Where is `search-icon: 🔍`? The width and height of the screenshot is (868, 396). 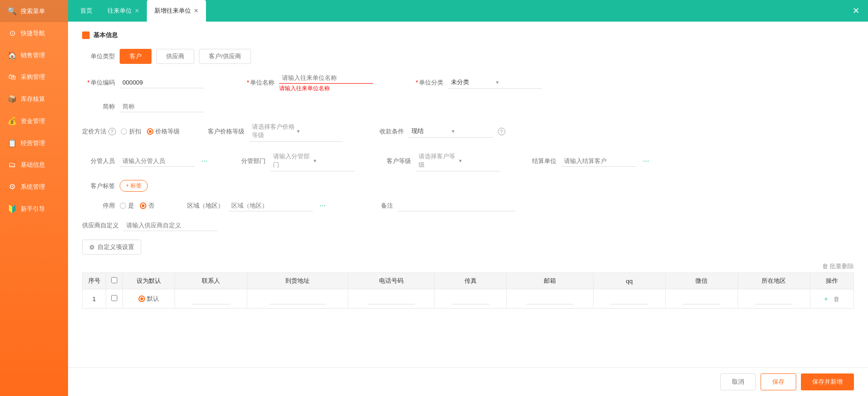 search-icon: 🔍 is located at coordinates (12, 11).